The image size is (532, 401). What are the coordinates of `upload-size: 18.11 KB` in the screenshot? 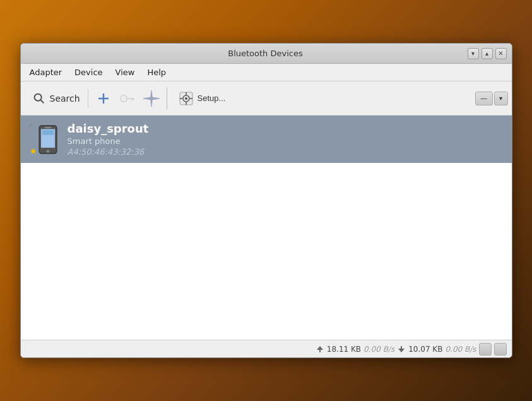 It's located at (344, 349).